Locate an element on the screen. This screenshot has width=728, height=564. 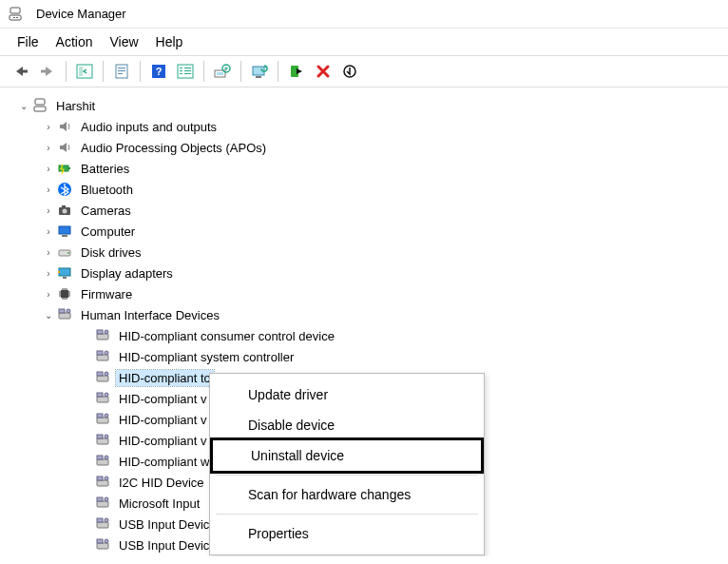
action-list-button is located at coordinates (185, 71).